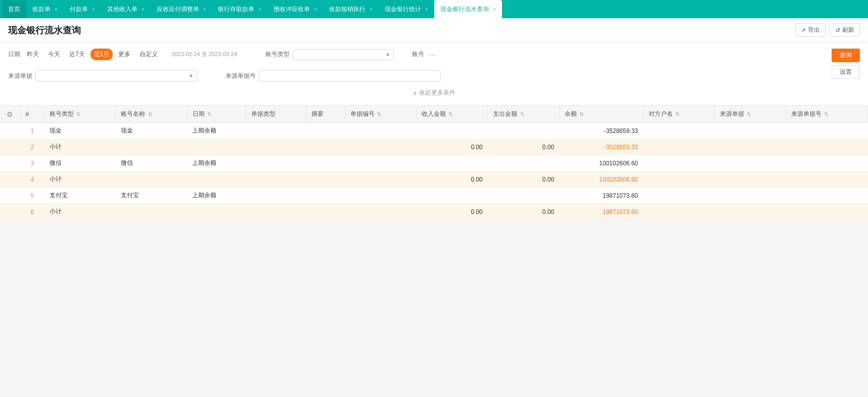  I want to click on th-date: 日期 ⇅, so click(216, 114).